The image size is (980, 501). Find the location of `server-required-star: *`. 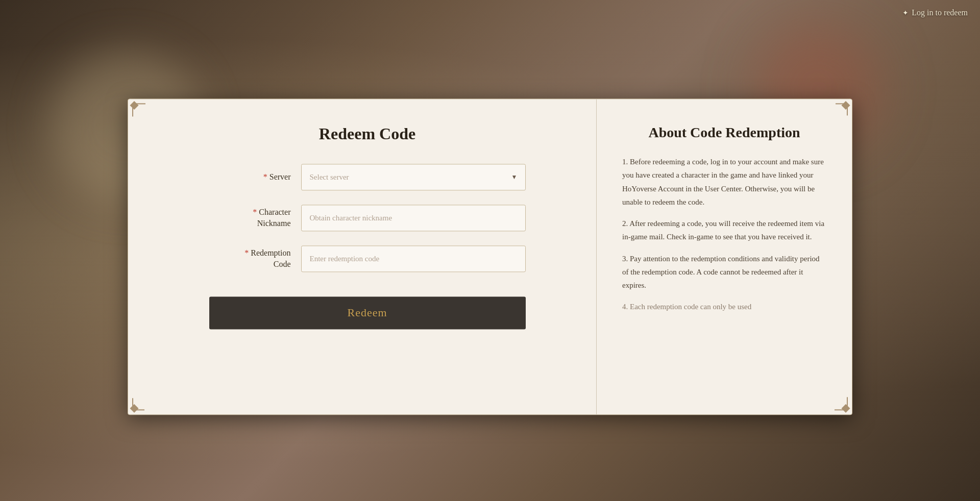

server-required-star: * is located at coordinates (265, 177).